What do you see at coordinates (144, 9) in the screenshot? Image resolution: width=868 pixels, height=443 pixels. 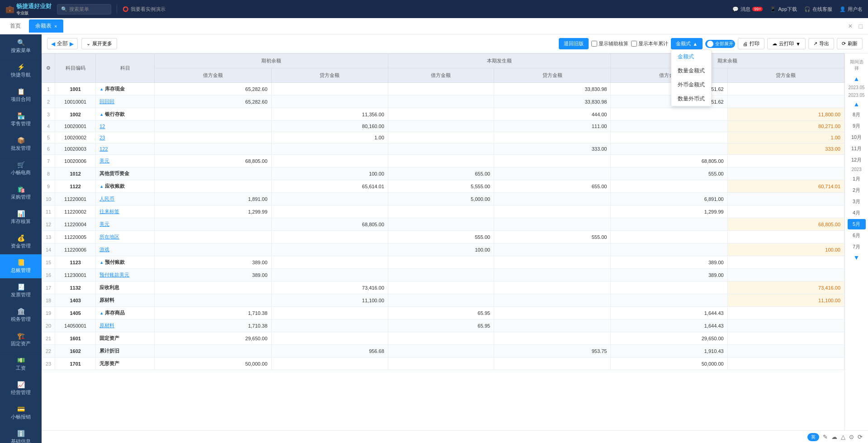 I see `demo-button: ⭕ 我要看实例演示` at bounding box center [144, 9].